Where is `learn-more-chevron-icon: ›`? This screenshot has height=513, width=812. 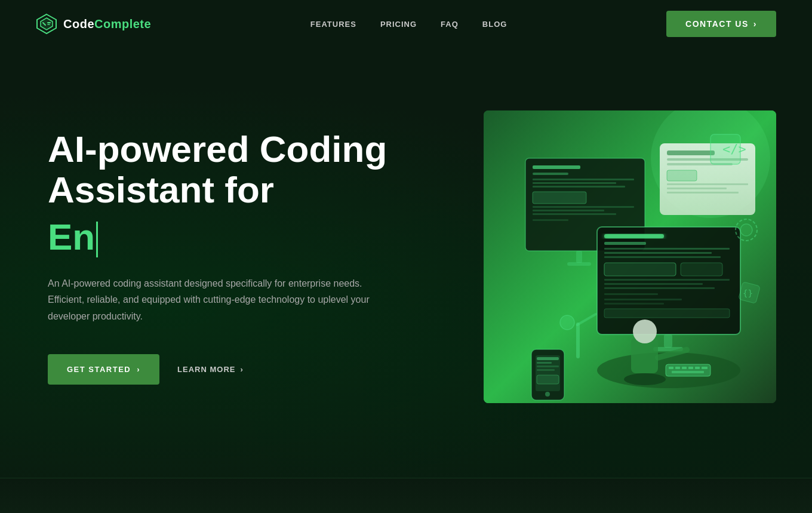 learn-more-chevron-icon: › is located at coordinates (242, 369).